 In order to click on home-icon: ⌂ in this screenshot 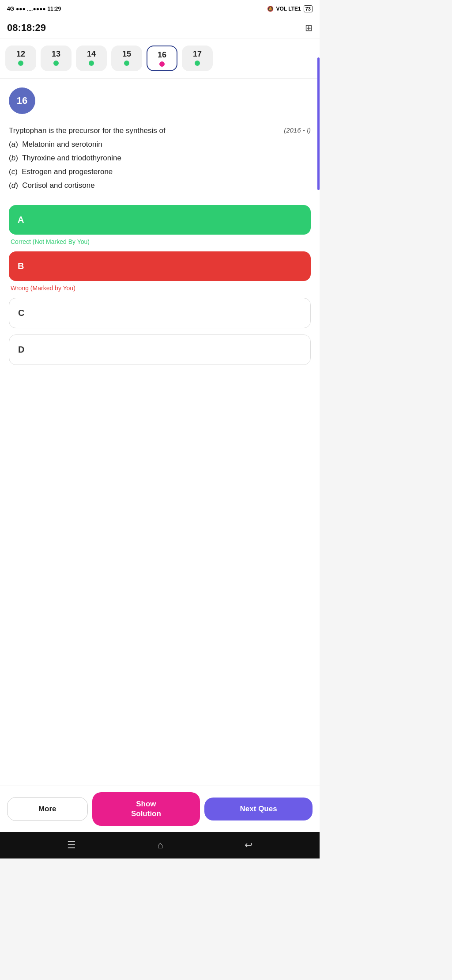, I will do `click(160, 845)`.